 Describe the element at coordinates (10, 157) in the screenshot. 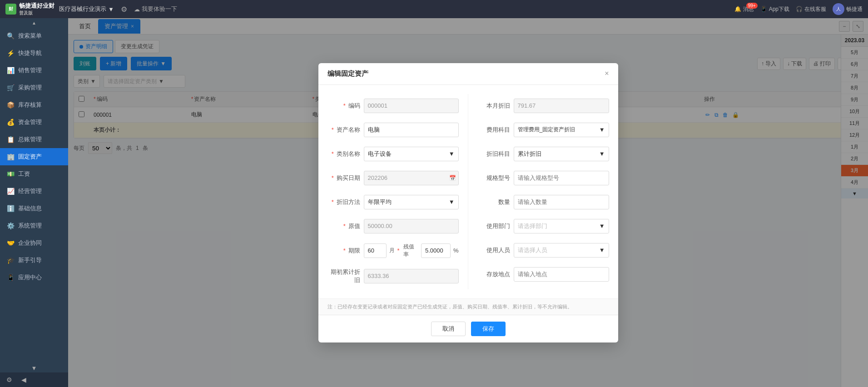

I see `fixed-asset-icon: 🏢` at that location.